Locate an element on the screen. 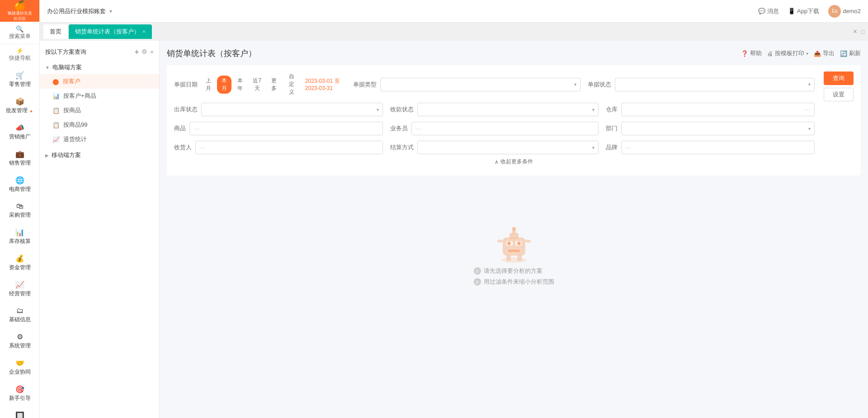  collapse-bar: ∧ 收起更多条件 is located at coordinates (514, 162).